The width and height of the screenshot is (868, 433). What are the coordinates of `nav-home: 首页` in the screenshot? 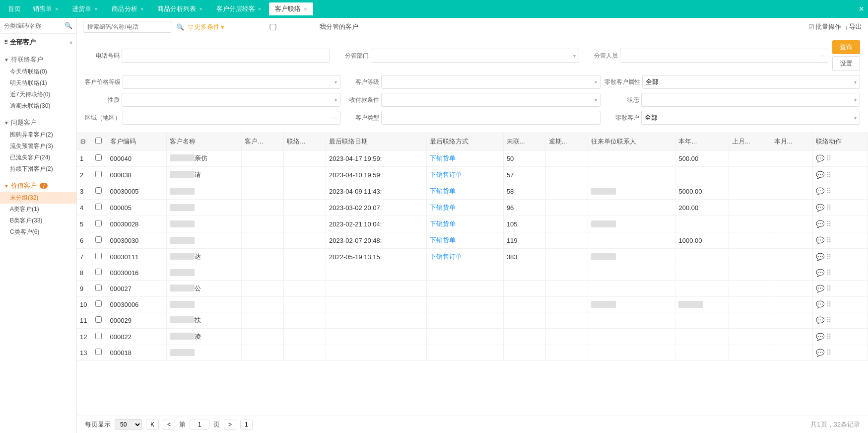 It's located at (14, 9).